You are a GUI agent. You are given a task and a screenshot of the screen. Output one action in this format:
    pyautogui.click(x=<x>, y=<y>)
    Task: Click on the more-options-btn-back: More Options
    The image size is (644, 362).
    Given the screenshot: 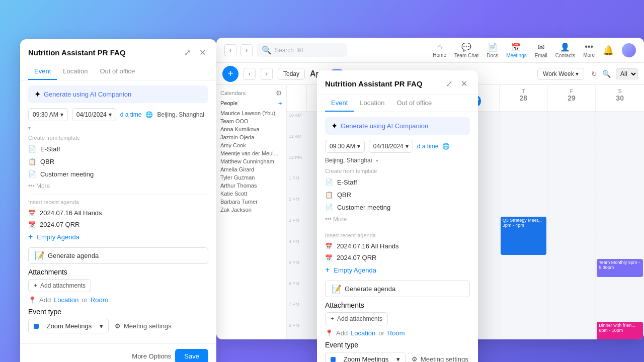 What is the action you would take?
    pyautogui.click(x=151, y=356)
    